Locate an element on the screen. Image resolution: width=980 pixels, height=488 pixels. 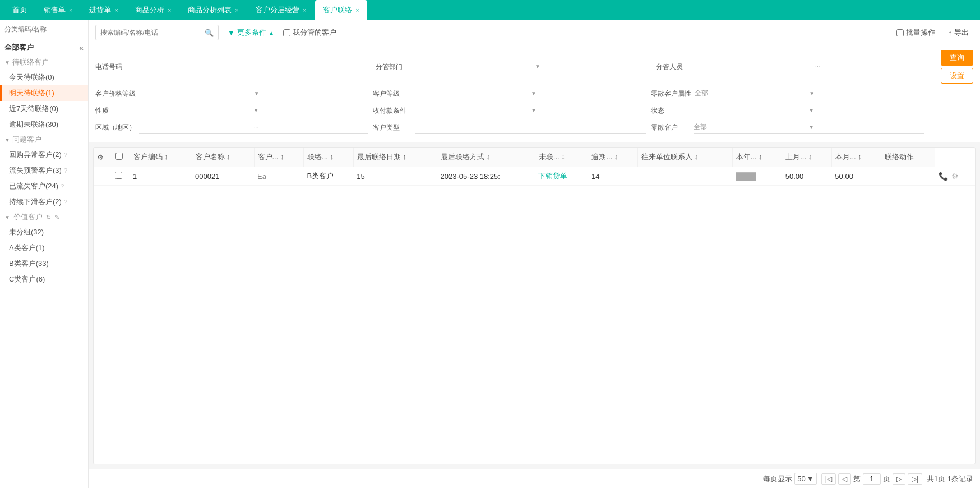
col-this-year: 本年... ↕ is located at coordinates (757, 157).